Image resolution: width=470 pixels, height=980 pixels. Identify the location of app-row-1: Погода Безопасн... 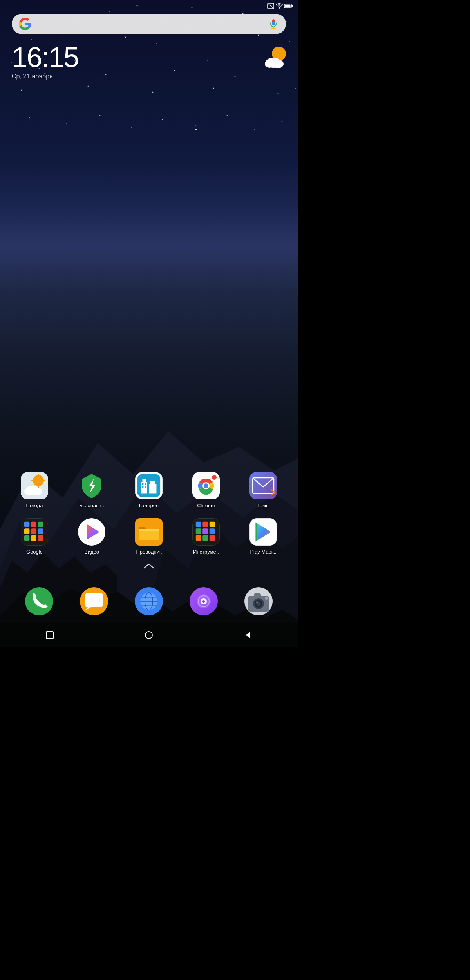
(149, 490).